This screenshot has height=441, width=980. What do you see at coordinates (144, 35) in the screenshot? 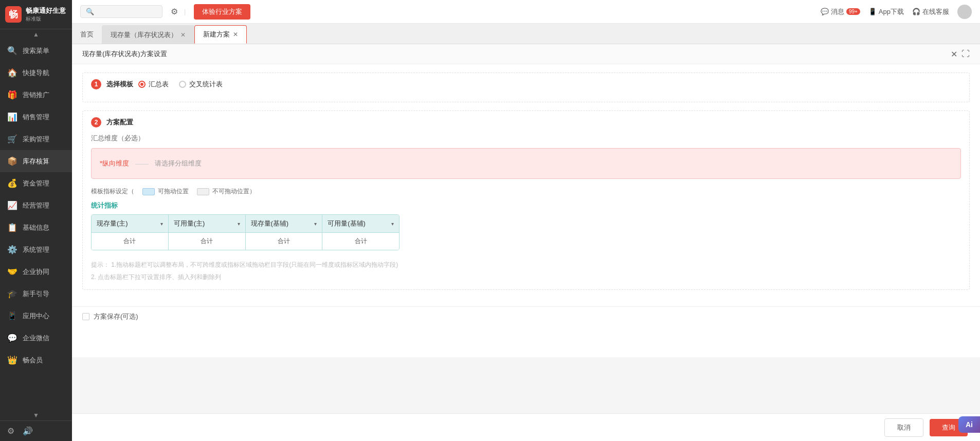
I see `tab-inventory-label: 现存量（库存状况表）` at bounding box center [144, 35].